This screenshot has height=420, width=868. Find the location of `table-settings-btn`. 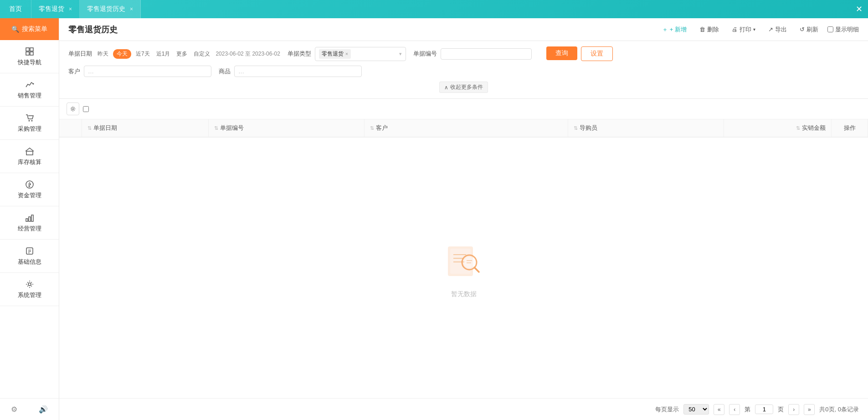

table-settings-btn is located at coordinates (73, 109).